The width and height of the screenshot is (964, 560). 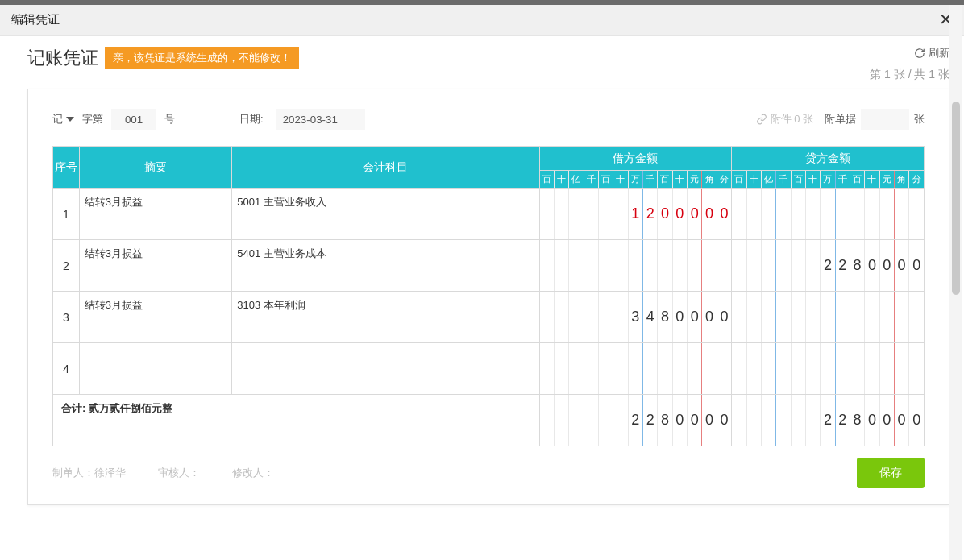 What do you see at coordinates (932, 53) in the screenshot?
I see `refresh-button: 刷新` at bounding box center [932, 53].